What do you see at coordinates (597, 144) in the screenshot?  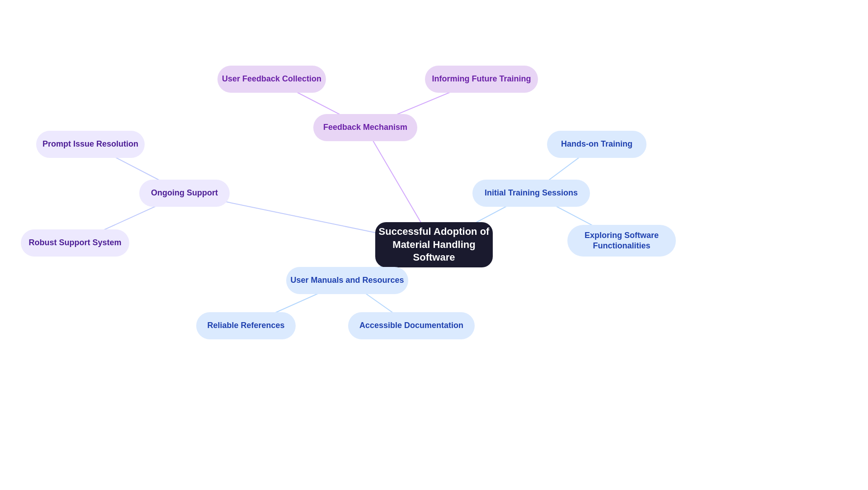 I see `hands-on-label: Hands-on Training` at bounding box center [597, 144].